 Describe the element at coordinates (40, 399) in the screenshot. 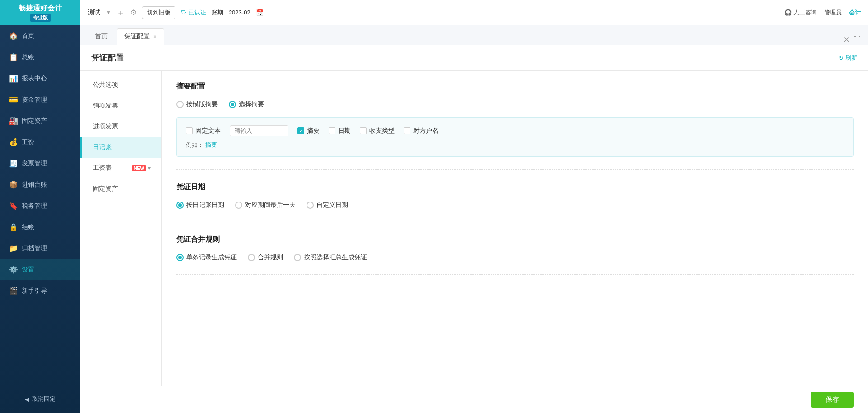

I see `sidebar-bottom: ◀ 取消固定` at that location.